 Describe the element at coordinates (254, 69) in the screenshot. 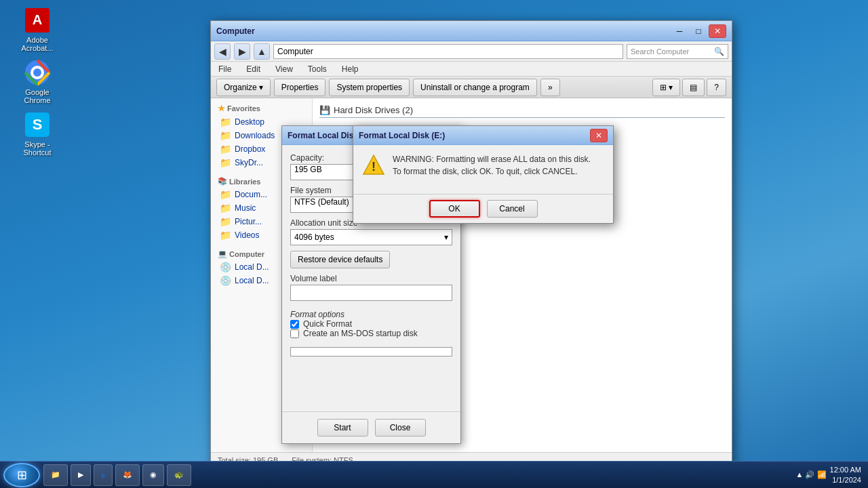

I see `menu-edit: Edit` at that location.